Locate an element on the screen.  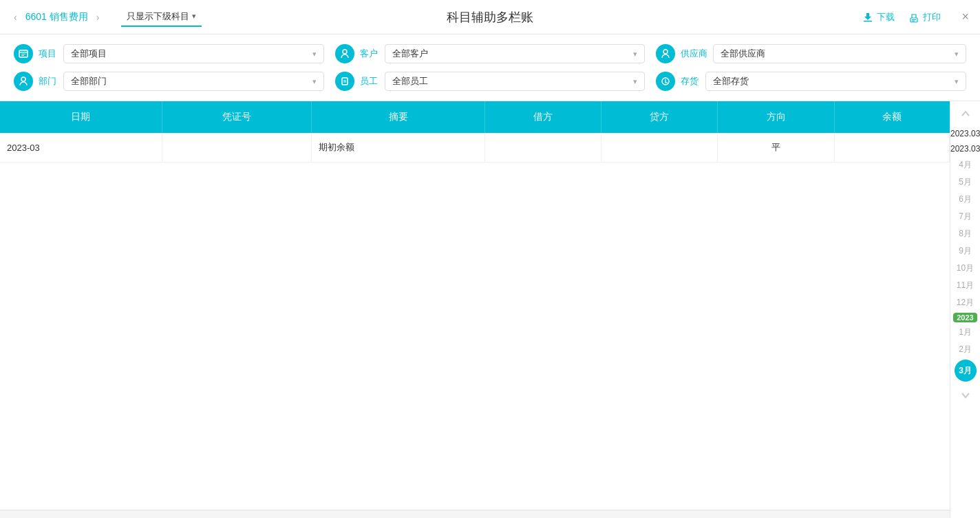
employee-label: 员工 is located at coordinates (370, 81).